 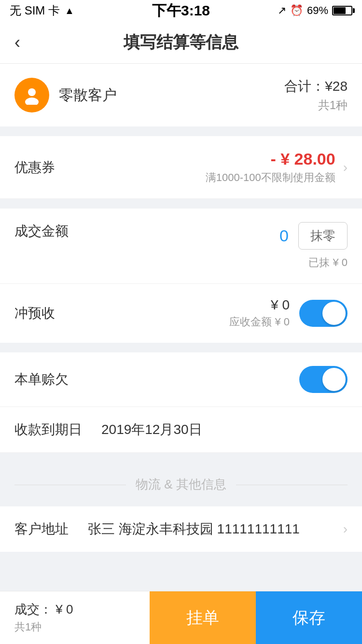 What do you see at coordinates (42, 11) in the screenshot?
I see `status-left: 无 SIM 卡 ▲` at bounding box center [42, 11].